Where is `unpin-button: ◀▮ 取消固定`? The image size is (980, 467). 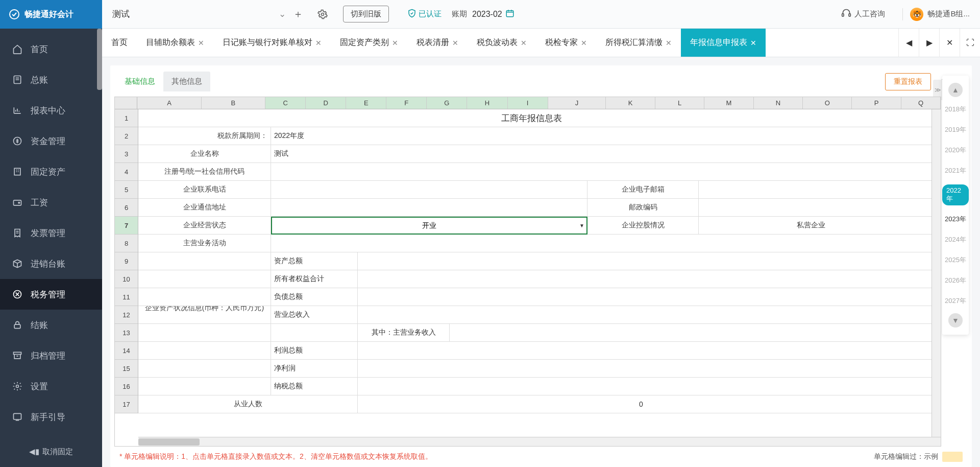
unpin-button: ◀▮ 取消固定 is located at coordinates (51, 452).